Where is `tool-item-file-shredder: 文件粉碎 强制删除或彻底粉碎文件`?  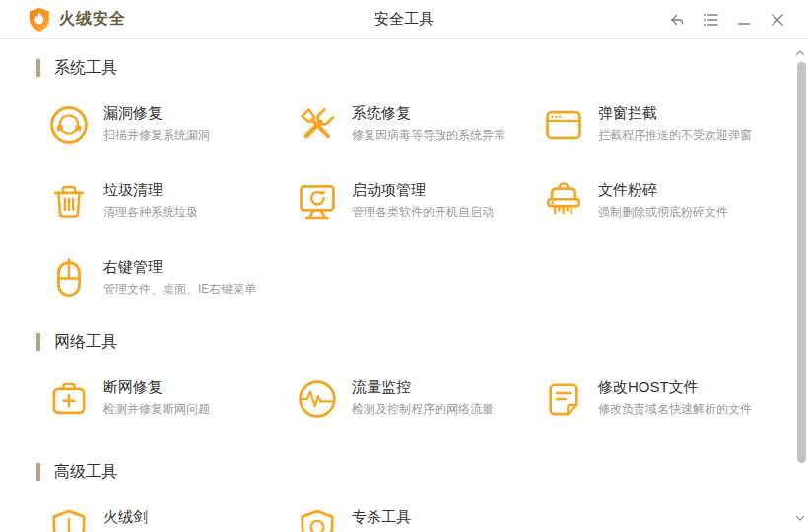 tool-item-file-shredder: 文件粉碎 强制删除或彻底粉碎文件 is located at coordinates (675, 202).